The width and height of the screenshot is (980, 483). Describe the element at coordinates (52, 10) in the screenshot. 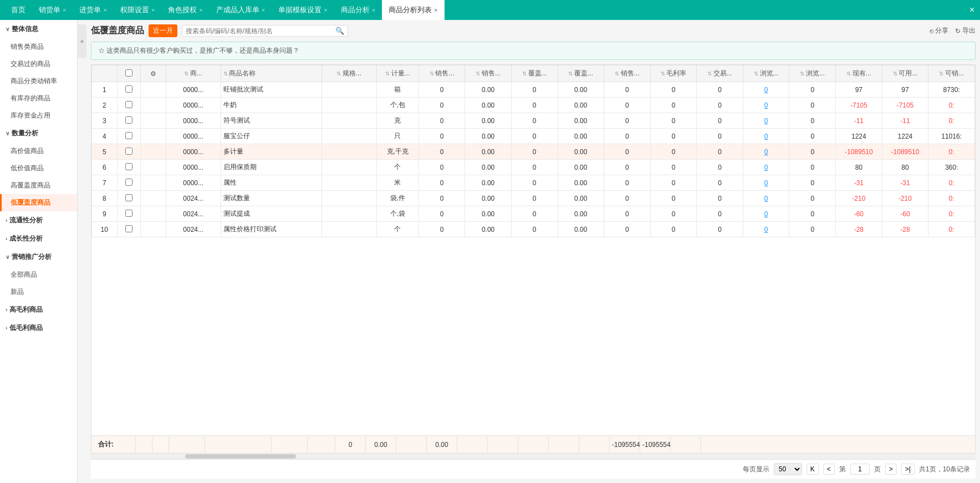

I see `tab-sales: 销货单 ×` at that location.